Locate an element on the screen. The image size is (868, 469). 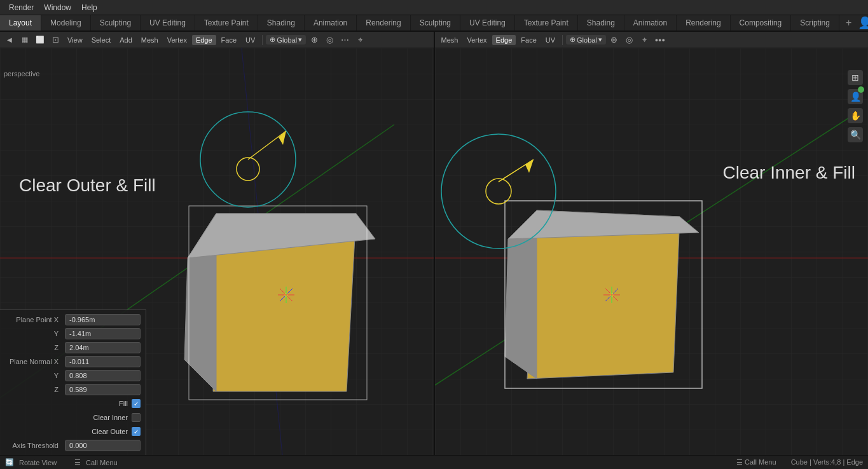
prop-axis-threshold-value: 0.000 is located at coordinates (103, 445).